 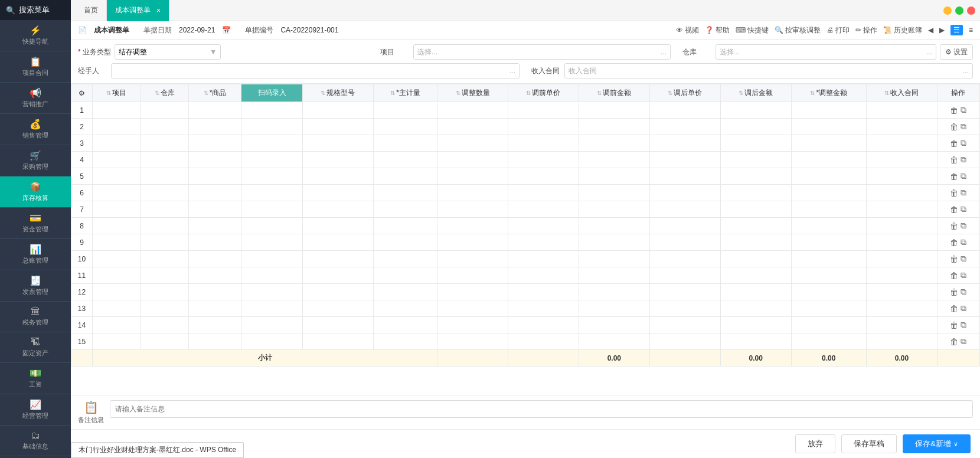 I want to click on sidebar-item-assets: 🏗 固定资产, so click(x=35, y=348).